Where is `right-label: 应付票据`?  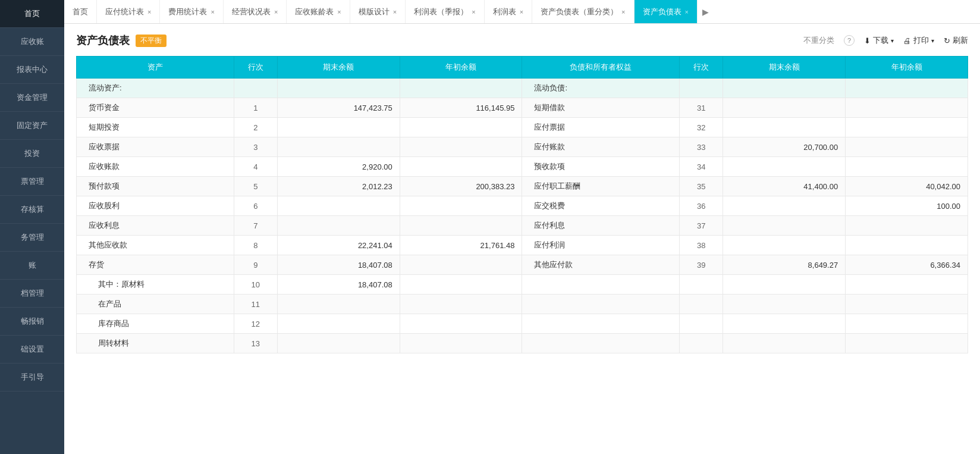 right-label: 应付票据 is located at coordinates (601, 127).